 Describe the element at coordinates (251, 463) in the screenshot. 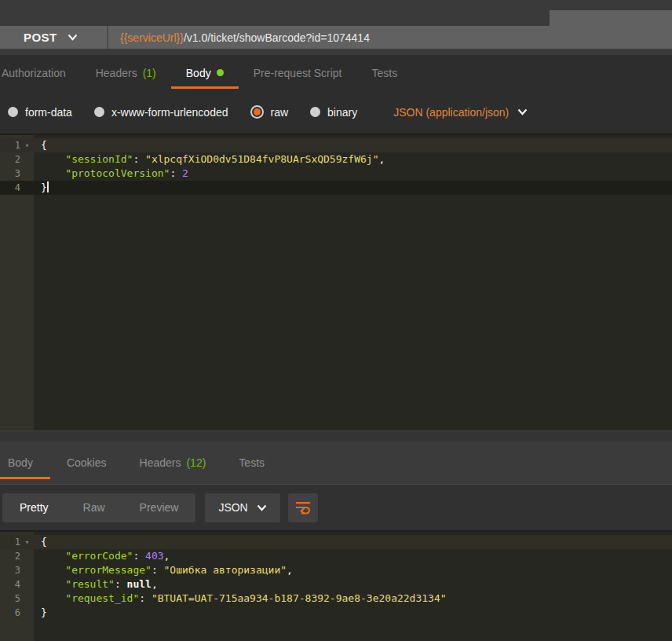

I see `response-tab-tests: Tests` at that location.